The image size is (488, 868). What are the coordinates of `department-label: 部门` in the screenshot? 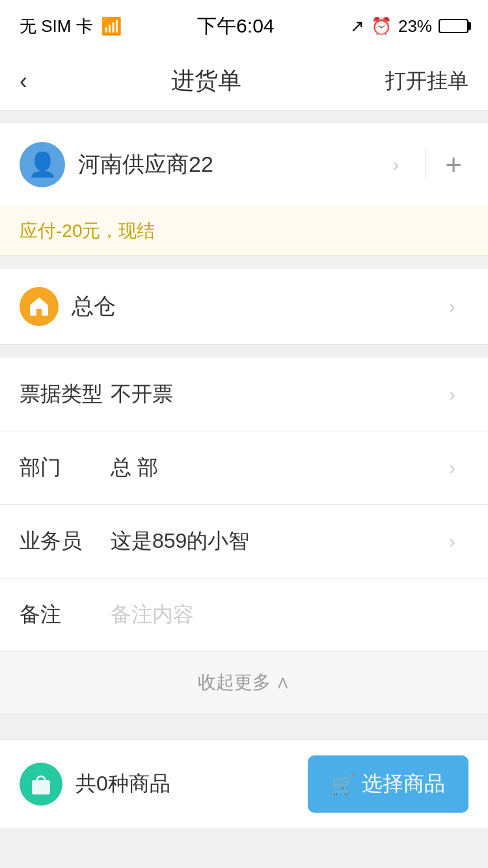 It's located at (65, 468).